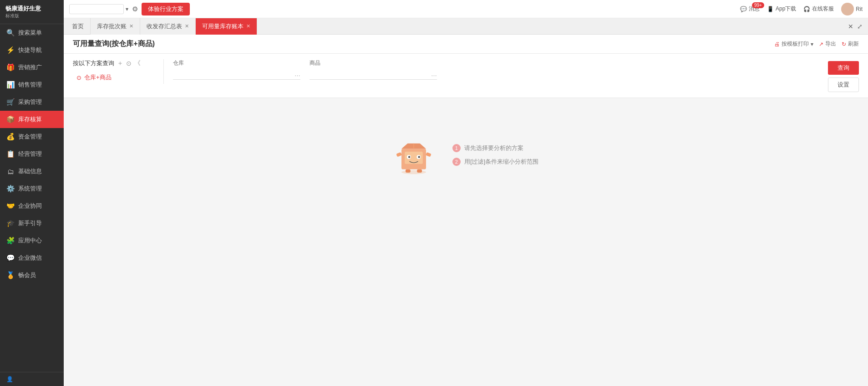  I want to click on collapse-scheme-icon: 《, so click(137, 63).